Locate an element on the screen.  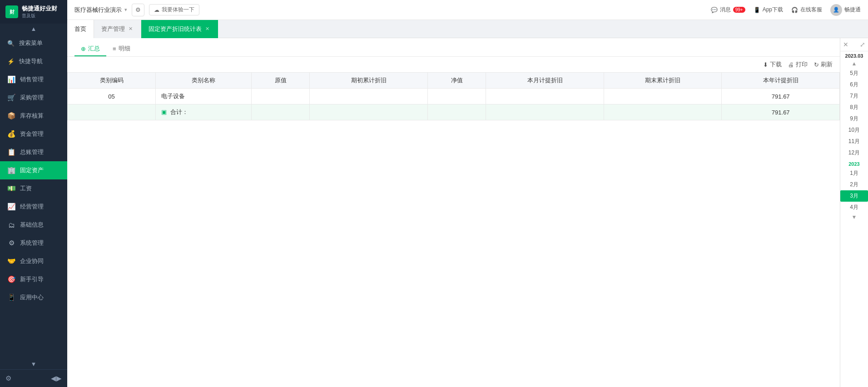
col-header-code: 类别编码 is located at coordinates (112, 81).